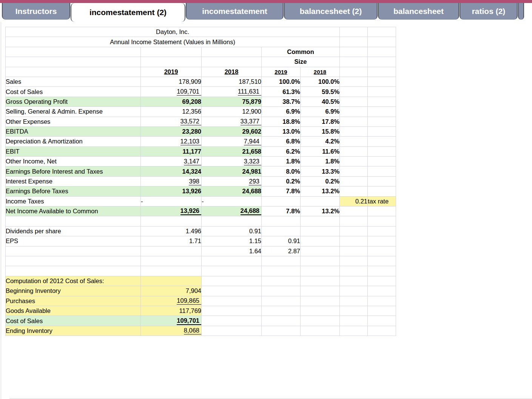 The image size is (532, 399). What do you see at coordinates (73, 311) in the screenshot?
I see `row-label-cell: Goods Available` at bounding box center [73, 311].